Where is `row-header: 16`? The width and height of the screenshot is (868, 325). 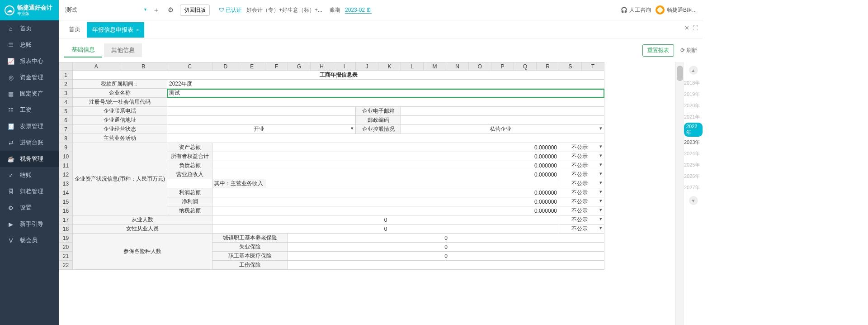
row-header: 16 is located at coordinates (66, 211).